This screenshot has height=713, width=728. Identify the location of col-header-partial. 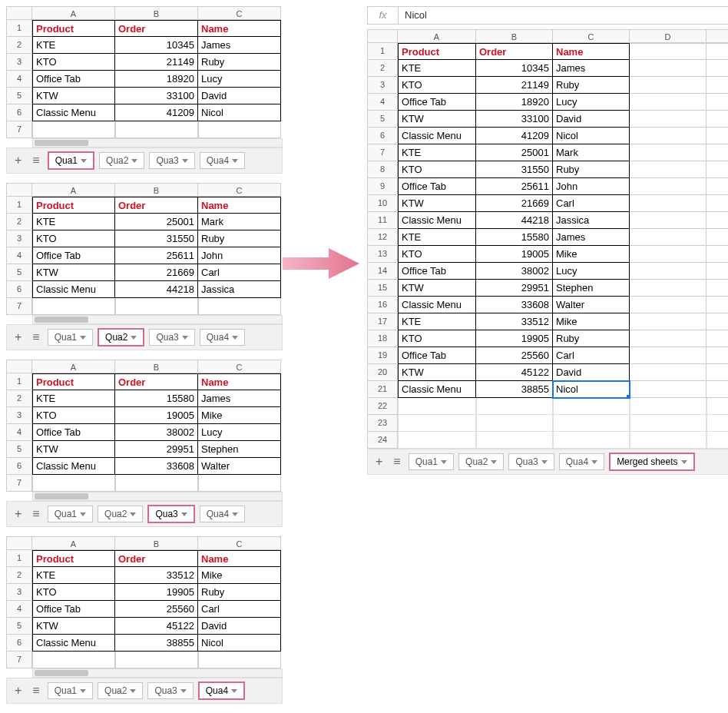
(717, 36).